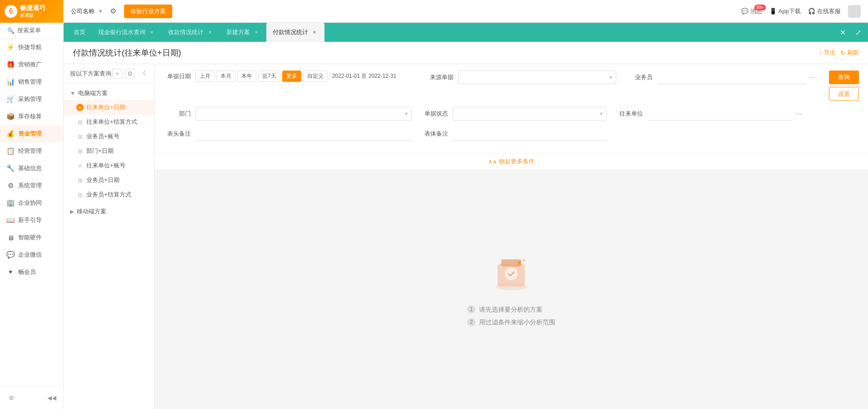  I want to click on nav-label-purchase: 采购管理, so click(30, 99).